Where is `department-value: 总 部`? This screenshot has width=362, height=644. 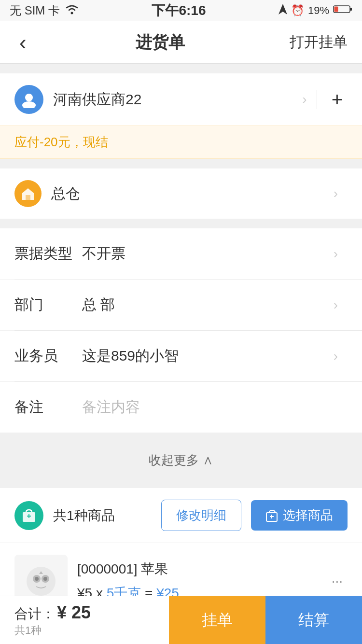
department-value: 总 部 is located at coordinates (208, 305).